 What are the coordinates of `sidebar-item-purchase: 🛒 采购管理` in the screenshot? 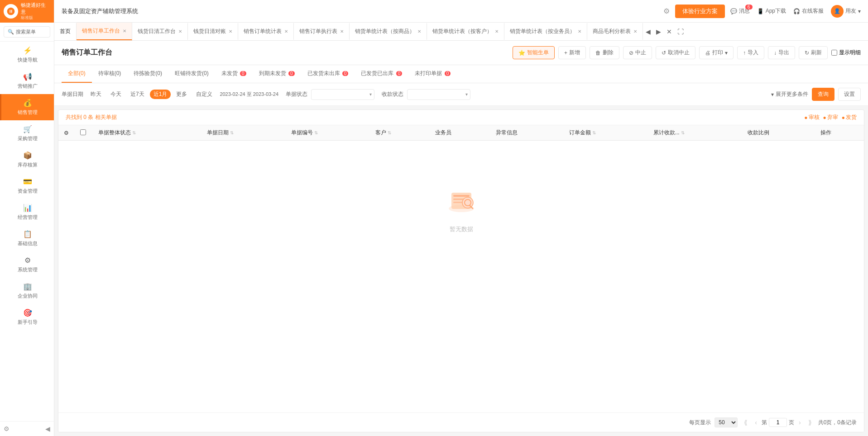 It's located at (27, 133).